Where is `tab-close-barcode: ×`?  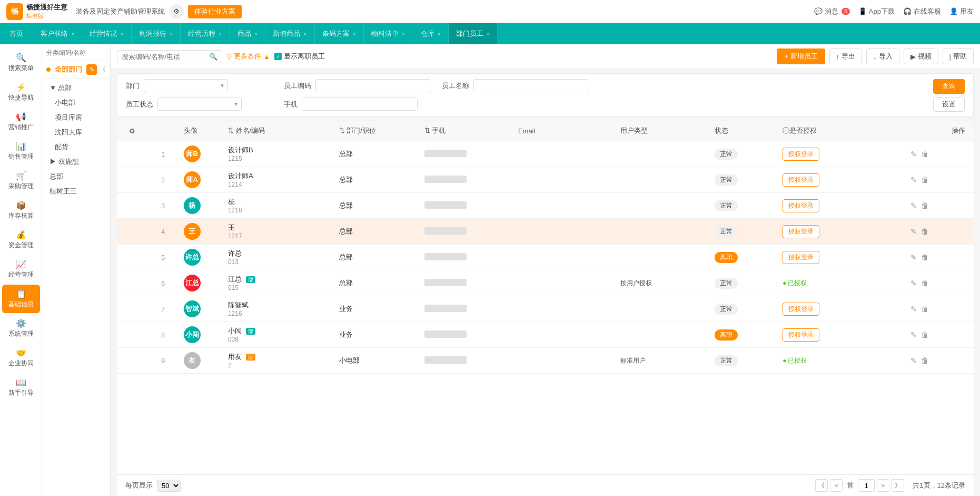 tab-close-barcode: × is located at coordinates (354, 34).